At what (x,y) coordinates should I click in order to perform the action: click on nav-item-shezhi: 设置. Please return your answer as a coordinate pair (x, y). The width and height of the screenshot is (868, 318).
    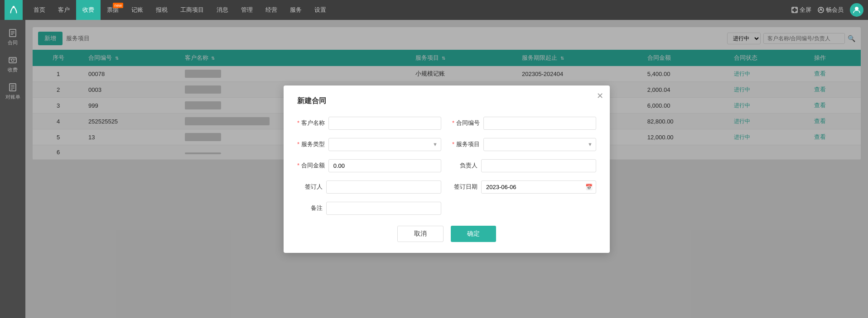
    Looking at the image, I should click on (320, 10).